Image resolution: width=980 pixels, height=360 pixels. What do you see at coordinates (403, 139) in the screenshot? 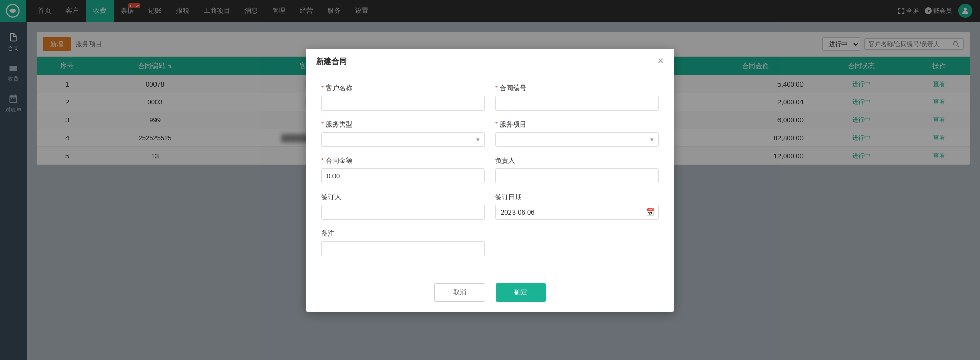
I see `service-type-select` at bounding box center [403, 139].